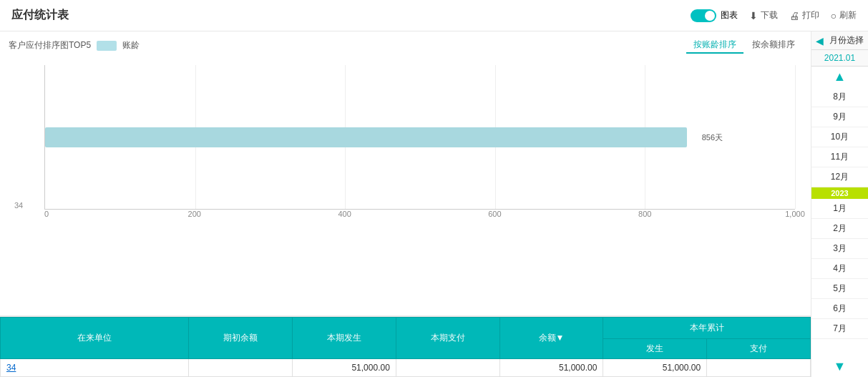 Image resolution: width=868 pixels, height=377 pixels. Describe the element at coordinates (405, 347) in the screenshot. I see `data-table: 在来单位 期初余额 本期发生 本期支付 余额▼ 本年累计 发生 支付` at that location.